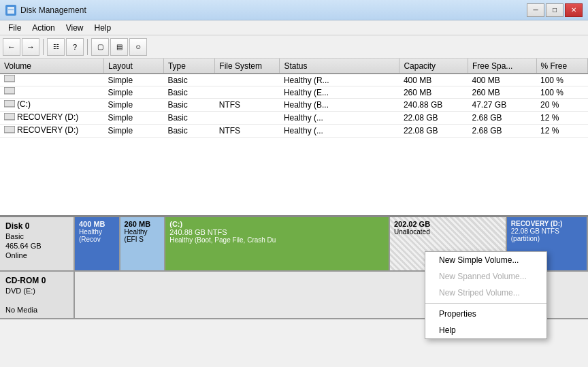 This screenshot has height=367, width=588. What do you see at coordinates (547, 223) in the screenshot?
I see `part-recovery-name: RECOVERY (D:)` at bounding box center [547, 223].